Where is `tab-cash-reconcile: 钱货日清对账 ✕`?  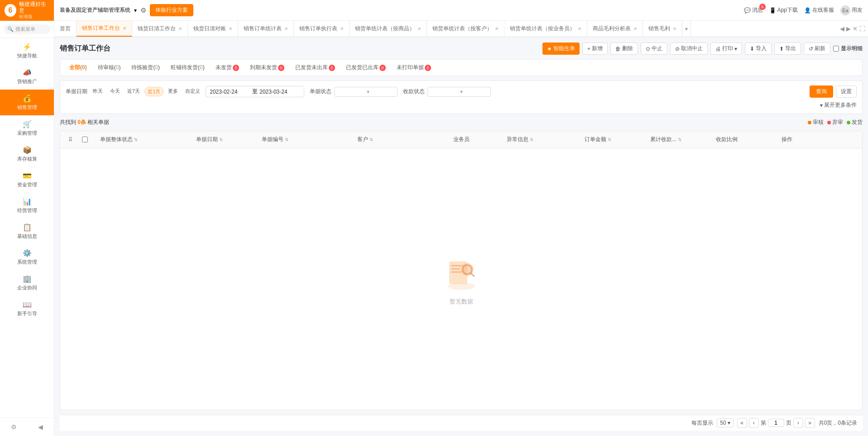
tab-cash-reconcile: 钱货日清对账 ✕ is located at coordinates (213, 29).